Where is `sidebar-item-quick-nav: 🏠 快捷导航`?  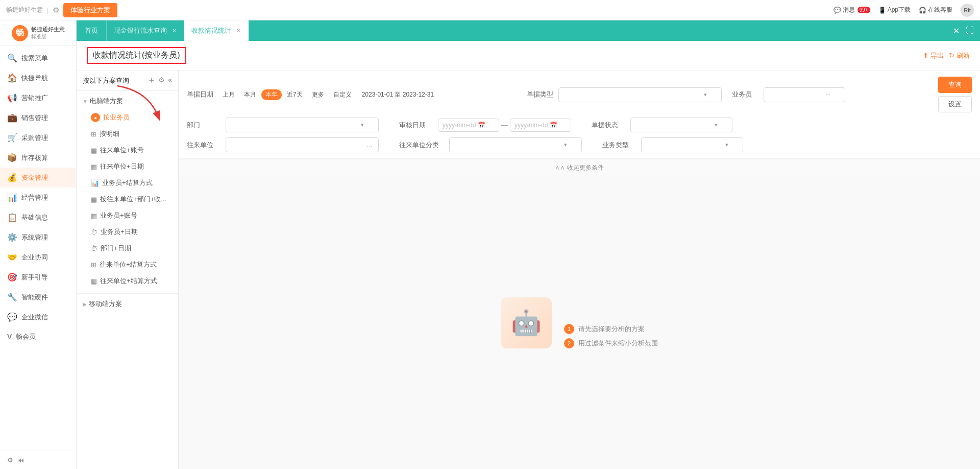 sidebar-item-quick-nav: 🏠 快捷导航 is located at coordinates (38, 78).